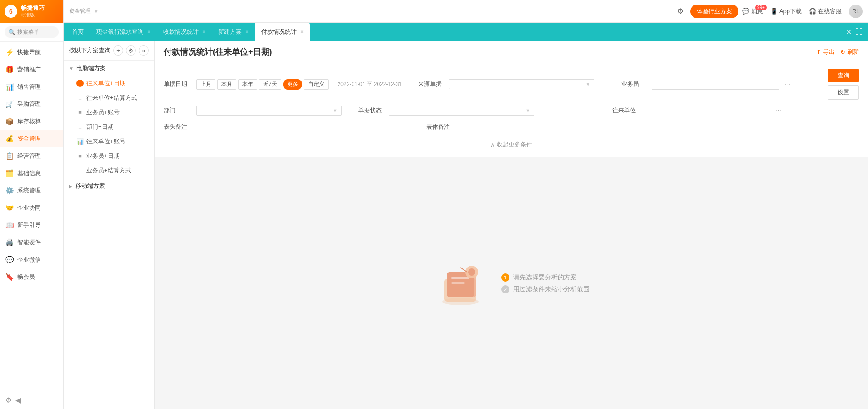 The image size is (868, 409). What do you see at coordinates (32, 11) in the screenshot?
I see `sidebar-header: 6 畅捷通巧 标准版` at bounding box center [32, 11].